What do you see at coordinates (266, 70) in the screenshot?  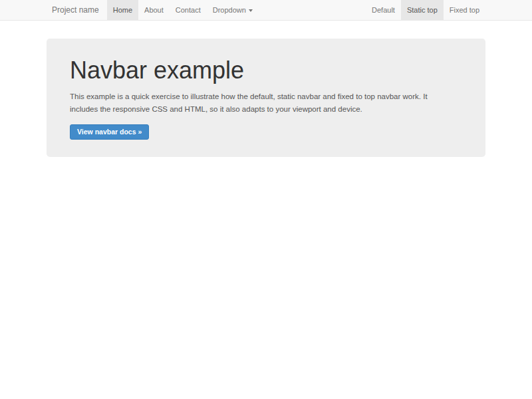 I see `page-title: Navbar example` at bounding box center [266, 70].